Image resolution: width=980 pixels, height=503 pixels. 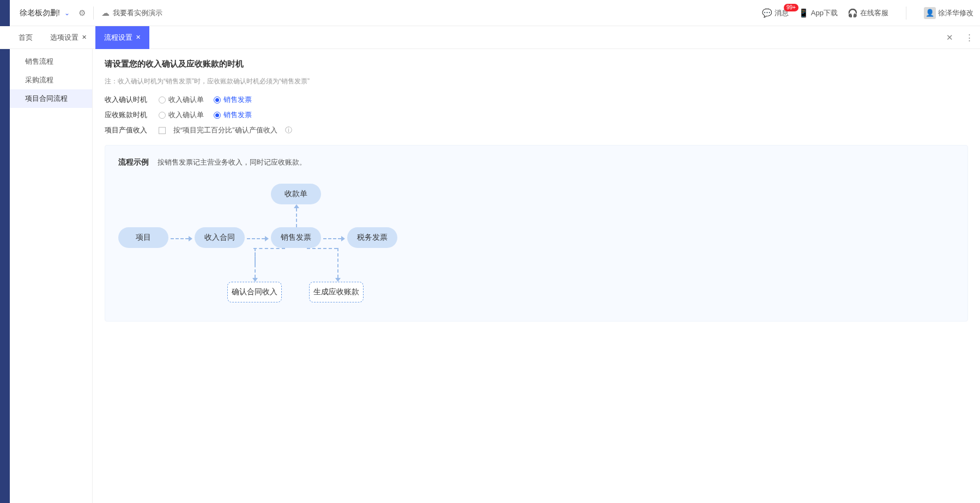 What do you see at coordinates (233, 115) in the screenshot?
I see `radio-recv-invoice: 销售发票` at bounding box center [233, 115].